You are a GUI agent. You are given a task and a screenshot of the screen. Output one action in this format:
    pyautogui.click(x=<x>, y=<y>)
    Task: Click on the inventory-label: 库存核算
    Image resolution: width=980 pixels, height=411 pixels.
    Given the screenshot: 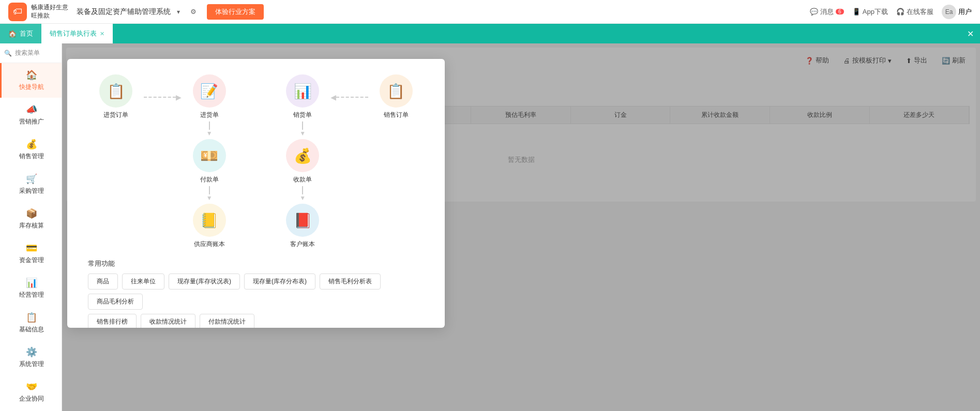 What is the action you would take?
    pyautogui.click(x=32, y=225)
    